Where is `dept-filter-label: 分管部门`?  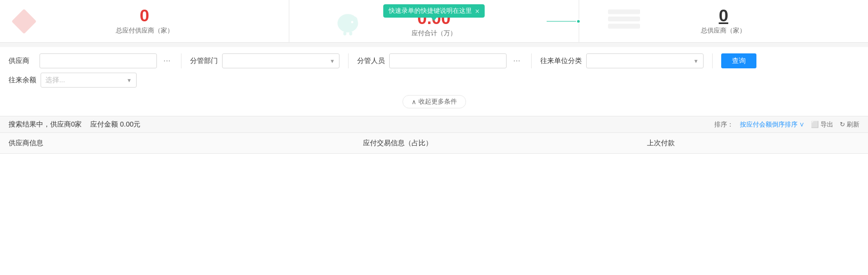
dept-filter-label: 分管部门 is located at coordinates (204, 61).